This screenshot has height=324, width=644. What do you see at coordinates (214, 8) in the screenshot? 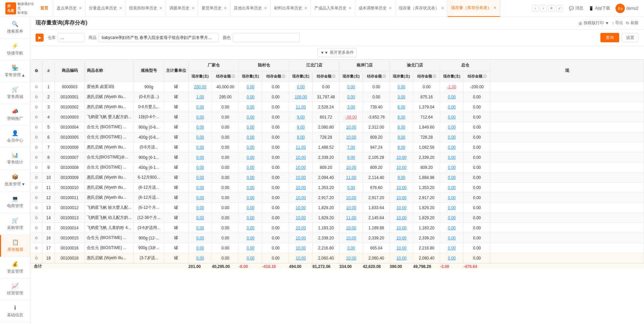
I see `tab-5: 要货单历史 ✕` at bounding box center [214, 8].